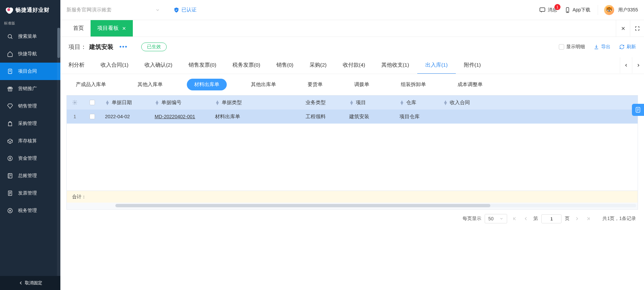  I want to click on section-tab-2: 收入确认(2), so click(158, 65).